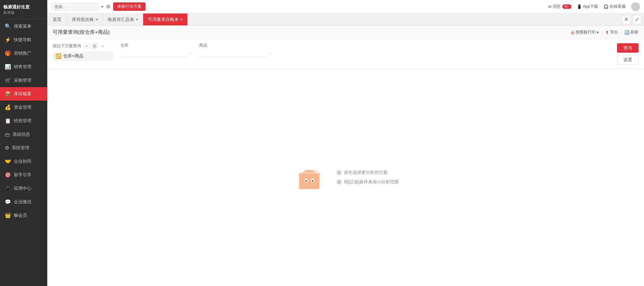 The width and height of the screenshot is (644, 286). Describe the element at coordinates (156, 45) in the screenshot. I see `warehouse-label: 仓库` at that location.